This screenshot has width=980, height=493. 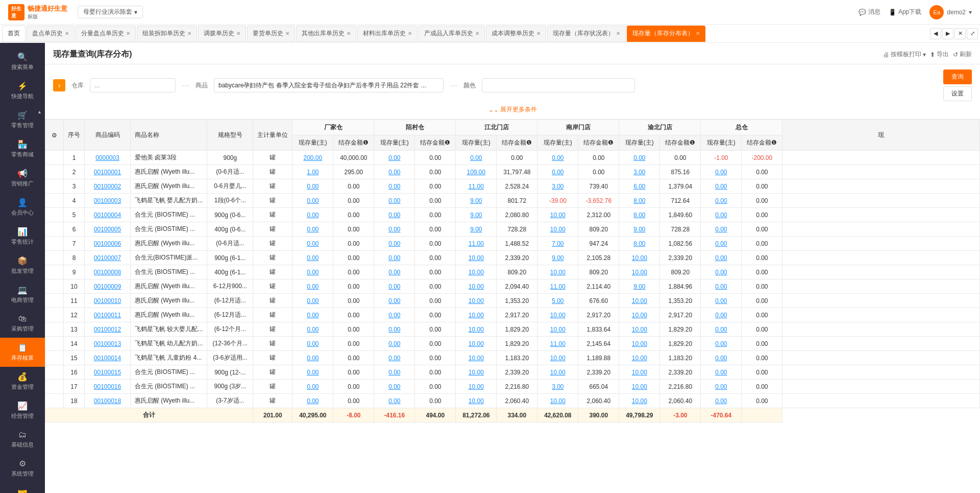 I want to click on table-cell: 00100012, so click(x=108, y=330).